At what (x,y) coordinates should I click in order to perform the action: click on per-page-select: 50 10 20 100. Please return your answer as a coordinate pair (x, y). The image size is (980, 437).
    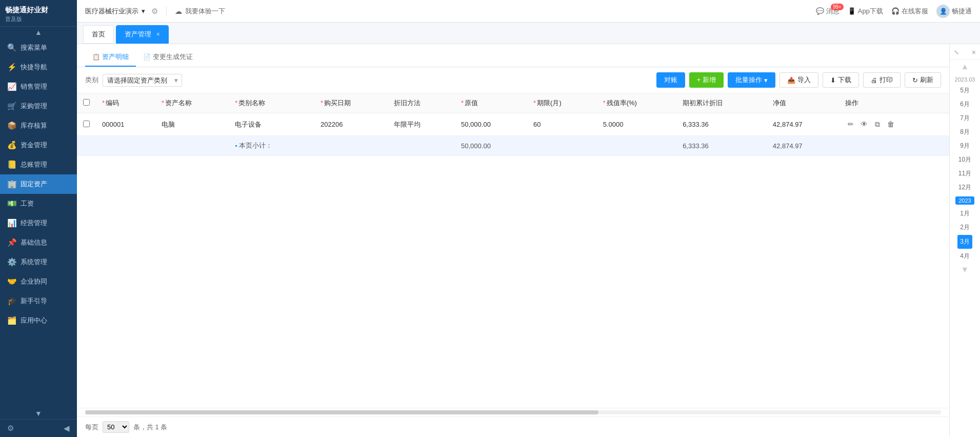
    Looking at the image, I should click on (116, 427).